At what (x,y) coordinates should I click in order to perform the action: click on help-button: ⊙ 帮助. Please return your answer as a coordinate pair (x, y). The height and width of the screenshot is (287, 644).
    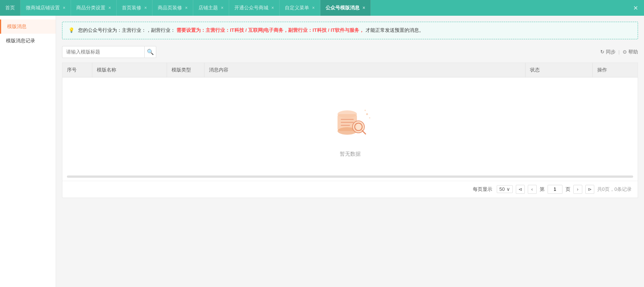
    Looking at the image, I should click on (630, 52).